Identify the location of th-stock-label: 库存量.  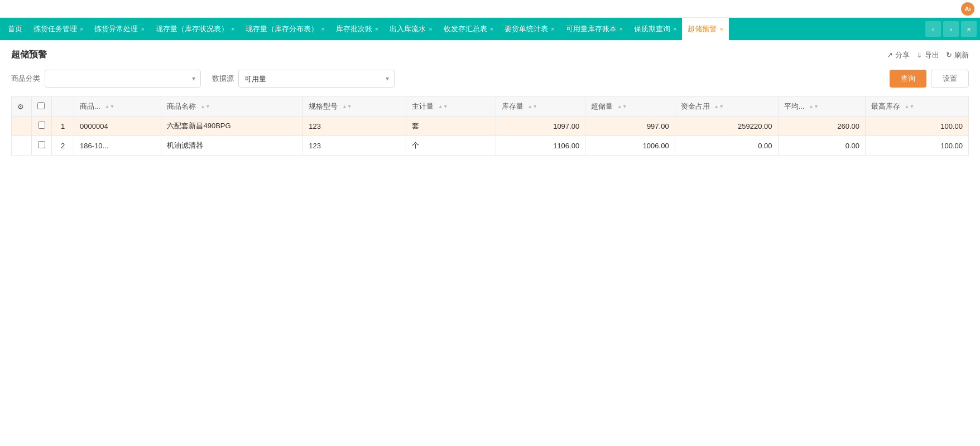
(512, 106).